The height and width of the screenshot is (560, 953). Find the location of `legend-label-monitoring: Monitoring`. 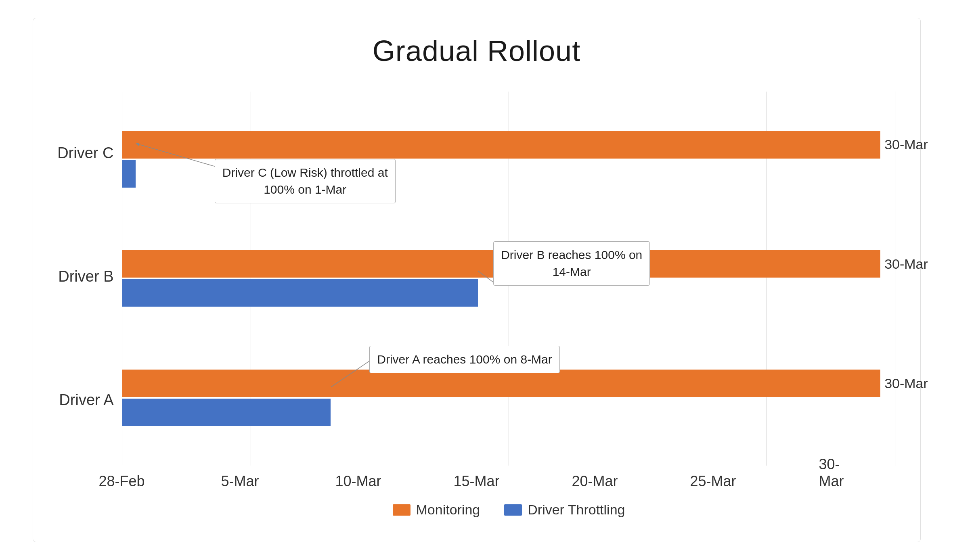

legend-label-monitoring: Monitoring is located at coordinates (448, 510).